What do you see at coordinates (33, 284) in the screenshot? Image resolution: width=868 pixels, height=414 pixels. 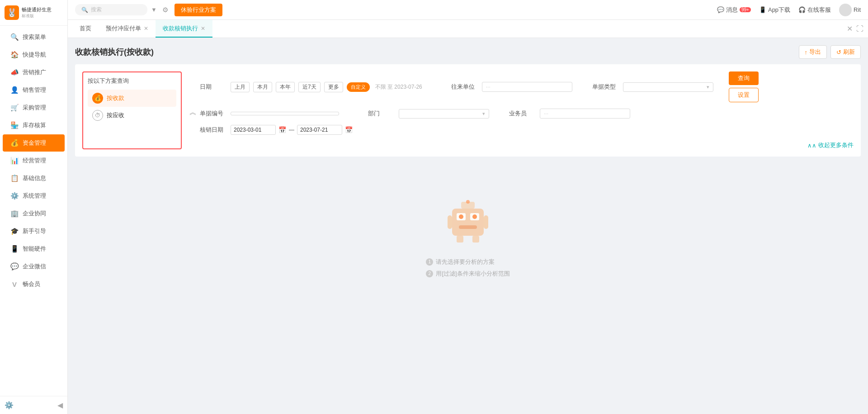 I see `sidebar-item-member: V 畅会员` at bounding box center [33, 284].